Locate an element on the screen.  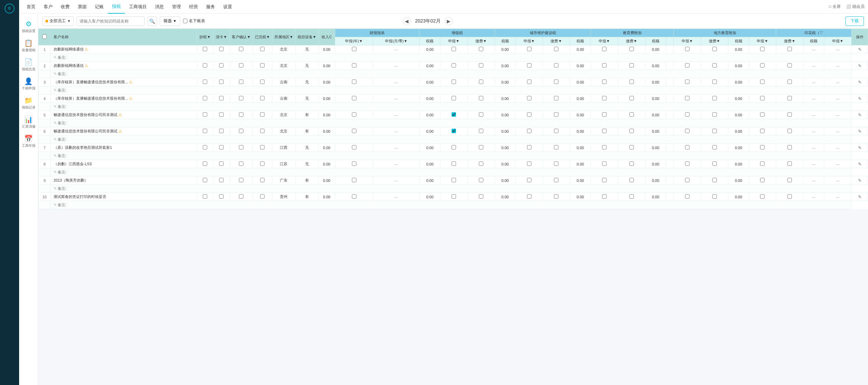
next-page-button: ▶ is located at coordinates (449, 21).